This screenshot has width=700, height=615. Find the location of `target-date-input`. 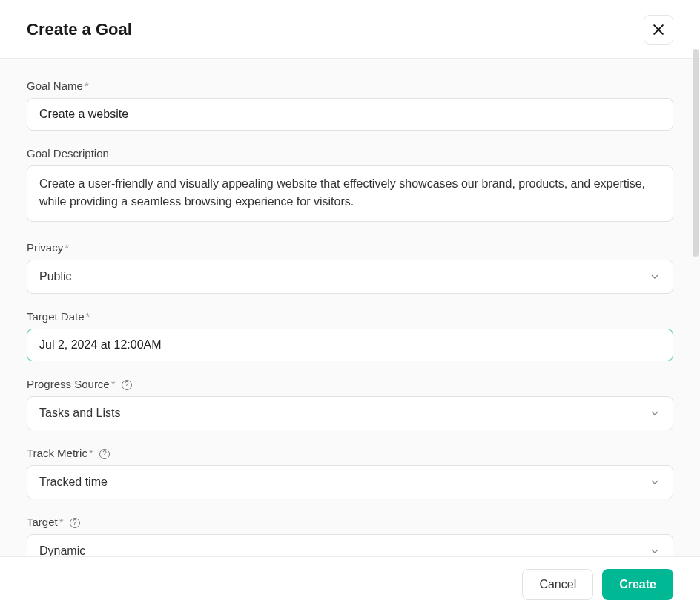

target-date-input is located at coordinates (350, 345).